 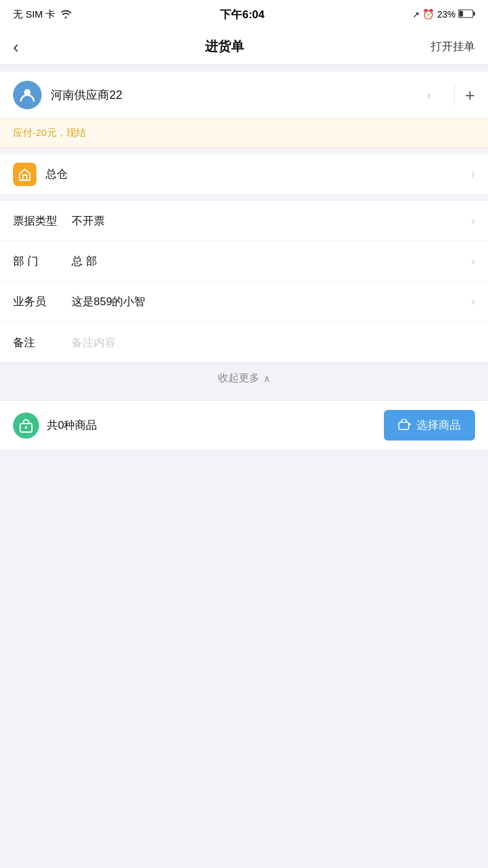 I want to click on salesperson-label: 业务员, so click(x=42, y=302).